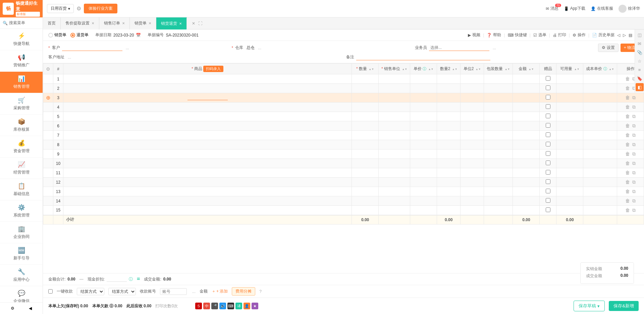  What do you see at coordinates (579, 35) in the screenshot?
I see `action-operate: ⚙ 操作` at bounding box center [579, 35].